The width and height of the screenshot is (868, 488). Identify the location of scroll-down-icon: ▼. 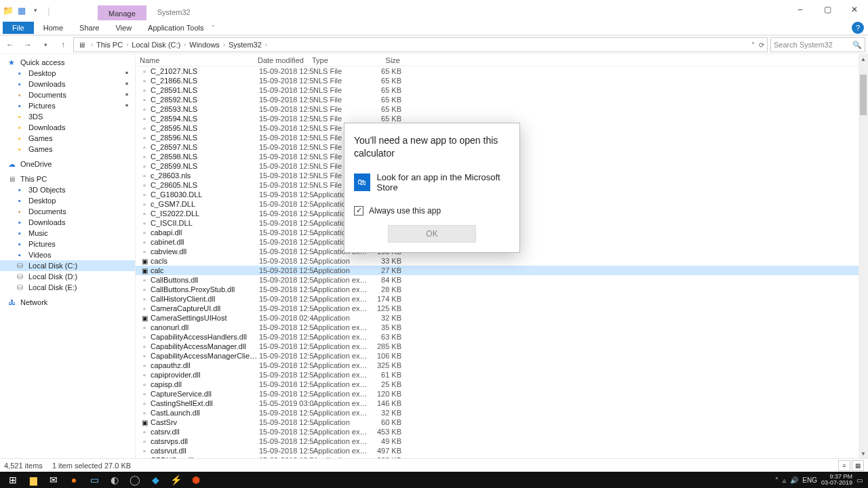
(863, 453).